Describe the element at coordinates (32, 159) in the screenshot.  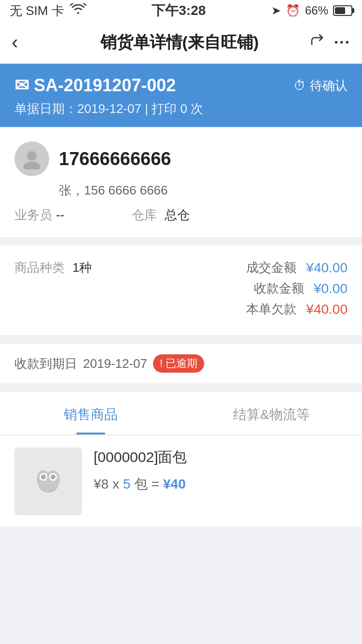
I see `avatar` at that location.